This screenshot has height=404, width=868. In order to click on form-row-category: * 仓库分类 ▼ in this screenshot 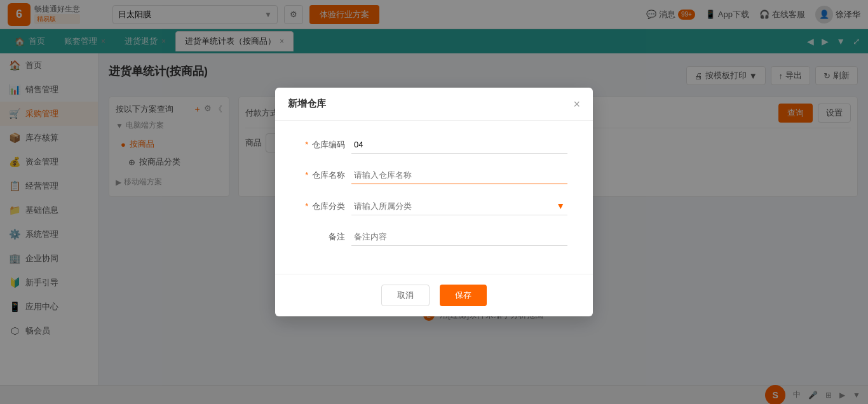, I will do `click(434, 206)`.